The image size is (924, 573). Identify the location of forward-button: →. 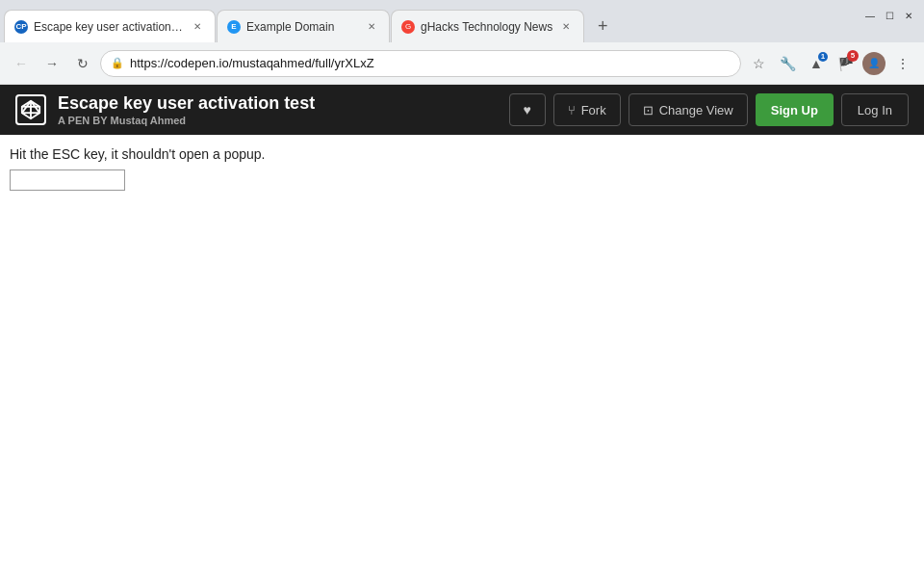
(52, 64).